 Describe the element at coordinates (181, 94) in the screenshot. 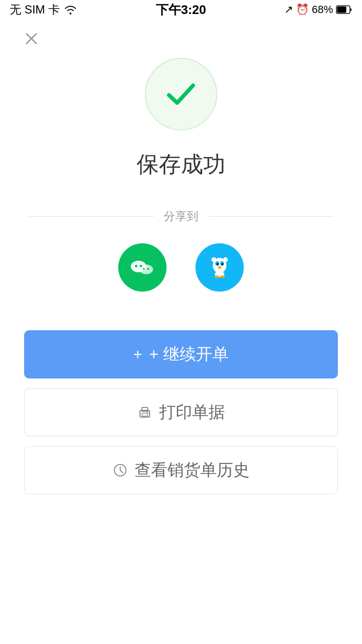

I see `success-circle` at that location.